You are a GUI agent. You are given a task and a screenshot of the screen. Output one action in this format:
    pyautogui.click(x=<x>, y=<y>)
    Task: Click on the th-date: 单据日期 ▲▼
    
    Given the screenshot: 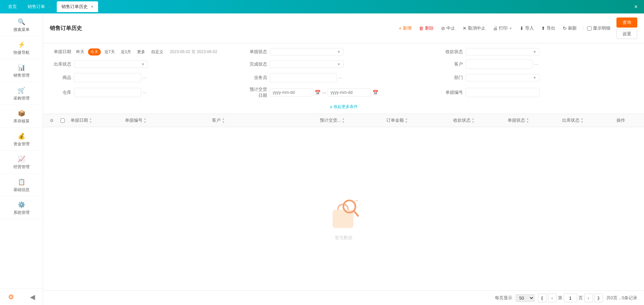 What is the action you would take?
    pyautogui.click(x=95, y=120)
    